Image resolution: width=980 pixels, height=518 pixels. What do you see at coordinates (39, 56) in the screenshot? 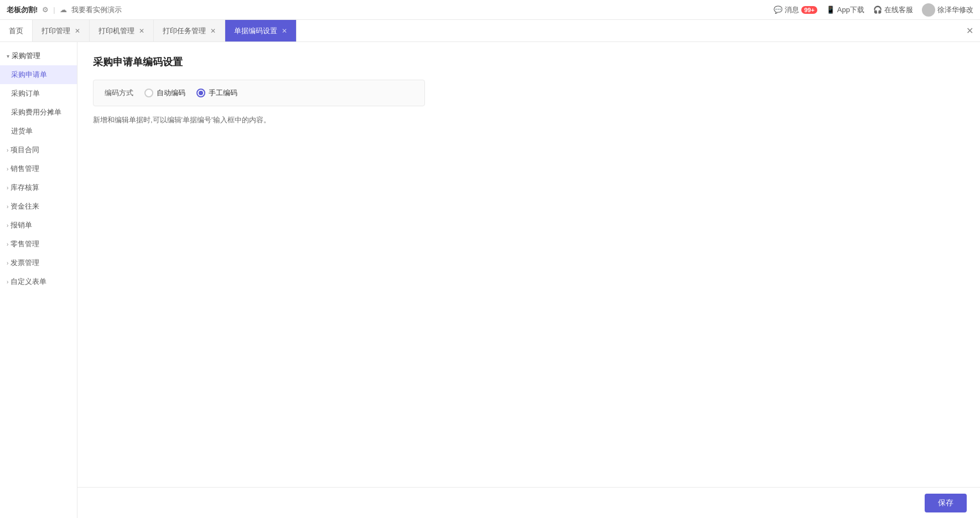
I see `sidebar-group-purchase-manage: ▾ 采购管理` at bounding box center [39, 56].